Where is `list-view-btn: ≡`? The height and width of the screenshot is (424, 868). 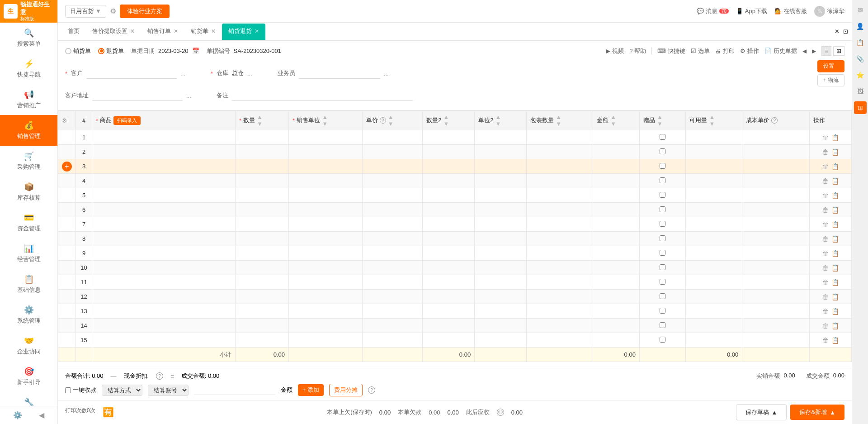
list-view-btn: ≡ is located at coordinates (826, 51).